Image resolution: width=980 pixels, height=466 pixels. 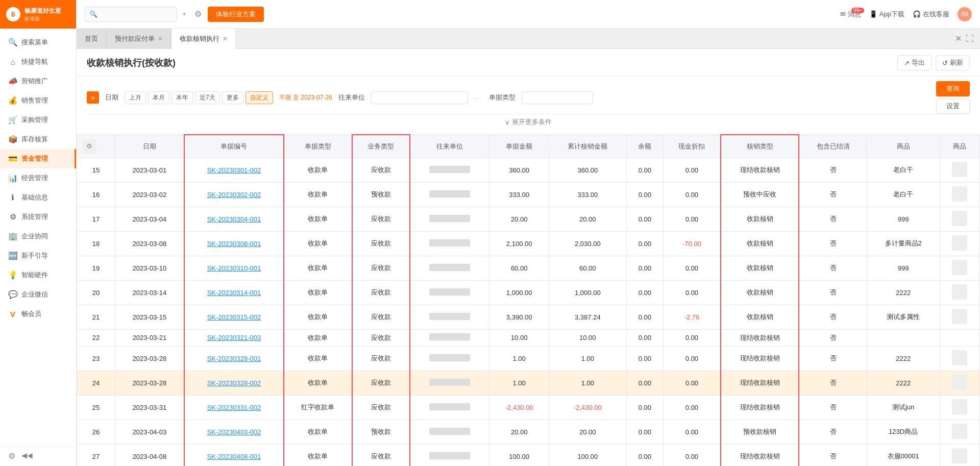 I want to click on refresh-button: ↺ 刷新, so click(x=952, y=63).